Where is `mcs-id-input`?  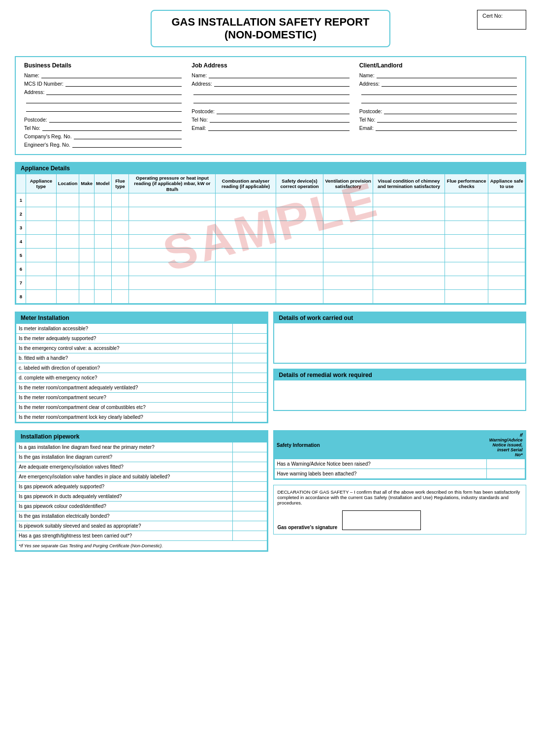
mcs-id-input is located at coordinates (124, 83).